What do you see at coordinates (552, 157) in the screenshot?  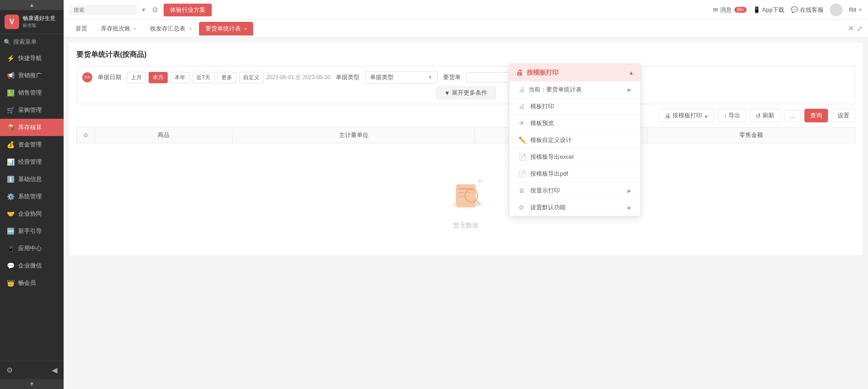 I see `dropdown-item-label-export-excel: 按模板导出excel` at bounding box center [552, 157].